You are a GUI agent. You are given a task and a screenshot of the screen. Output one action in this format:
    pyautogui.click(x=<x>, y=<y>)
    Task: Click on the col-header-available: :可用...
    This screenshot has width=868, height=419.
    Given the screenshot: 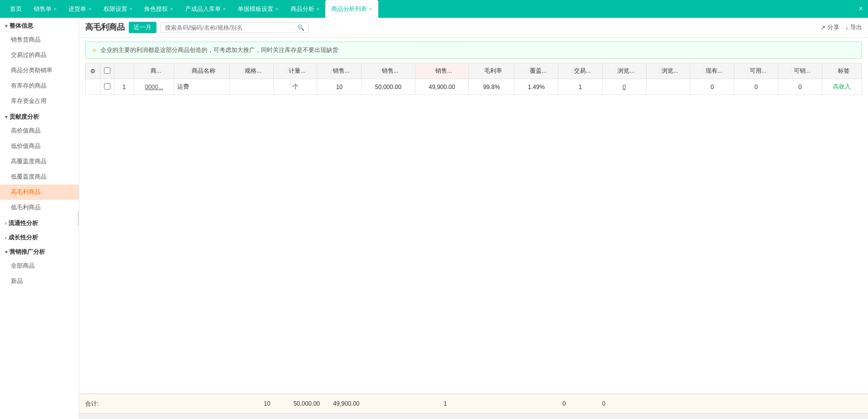 What is the action you would take?
    pyautogui.click(x=757, y=71)
    